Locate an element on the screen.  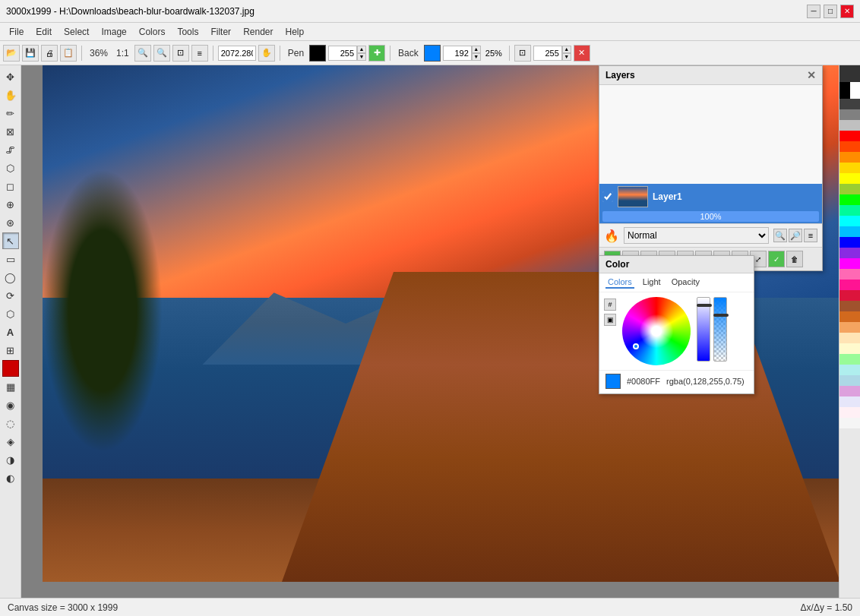
last-value-input: ▲ ▼ is located at coordinates (552, 53).